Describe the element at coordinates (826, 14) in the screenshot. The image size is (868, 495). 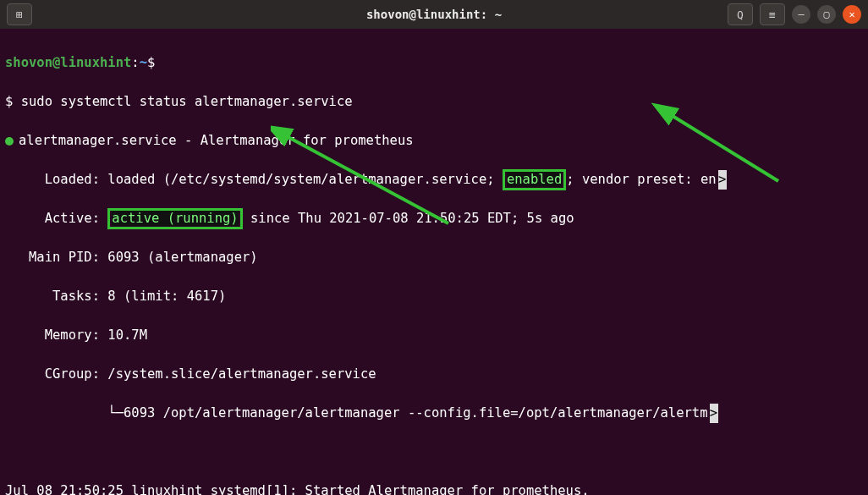
I see `maximize-icon: ▢` at that location.